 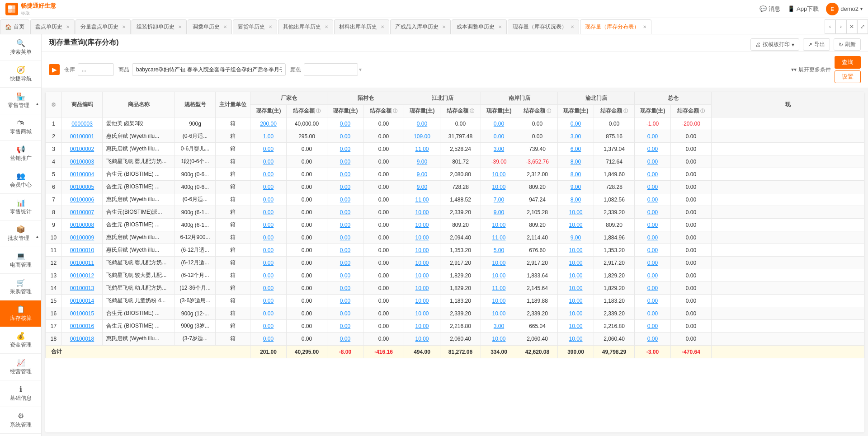 What do you see at coordinates (443, 98) in the screenshot?
I see `col-group-jb: 江北门店` at bounding box center [443, 98].